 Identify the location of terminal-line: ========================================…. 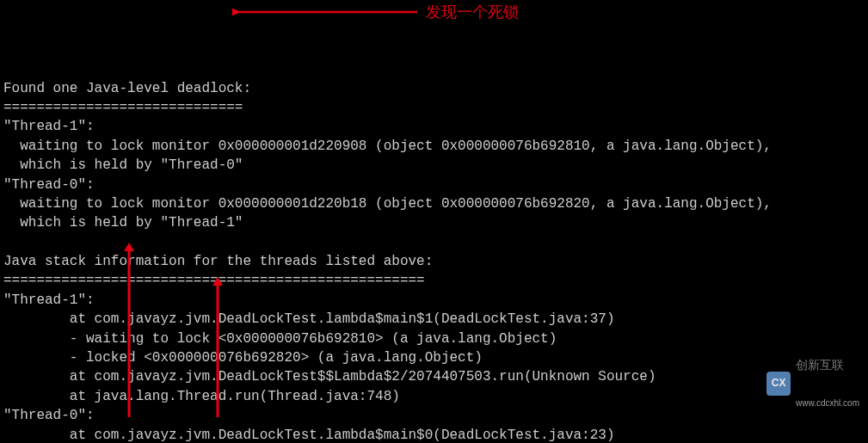
(434, 280).